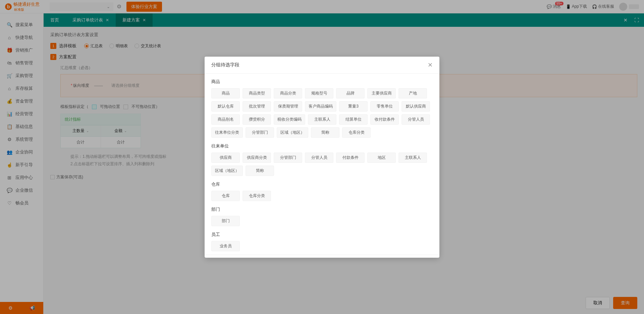  I want to click on field-chip: 客户商品编码, so click(321, 107).